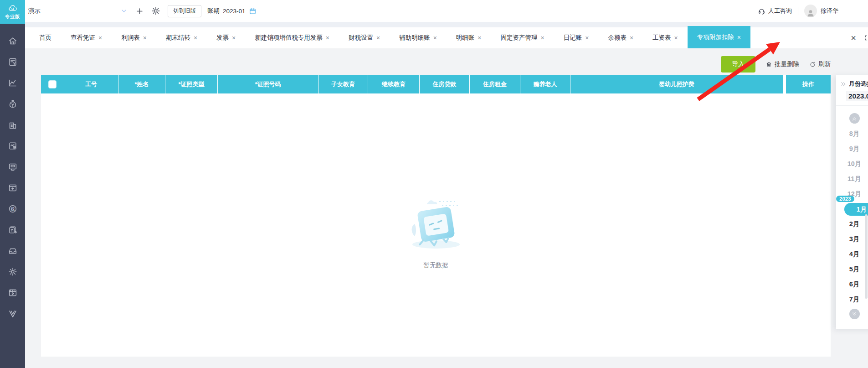 The image size is (868, 368). Describe the element at coordinates (13, 273) in the screenshot. I see `sidebar-item-gear` at that location.